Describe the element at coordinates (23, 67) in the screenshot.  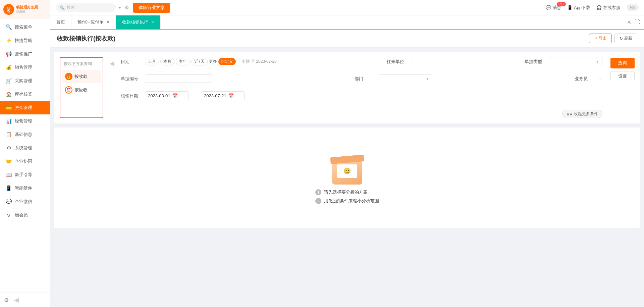
I see `sidebar-label-3: 销售管理` at that location.